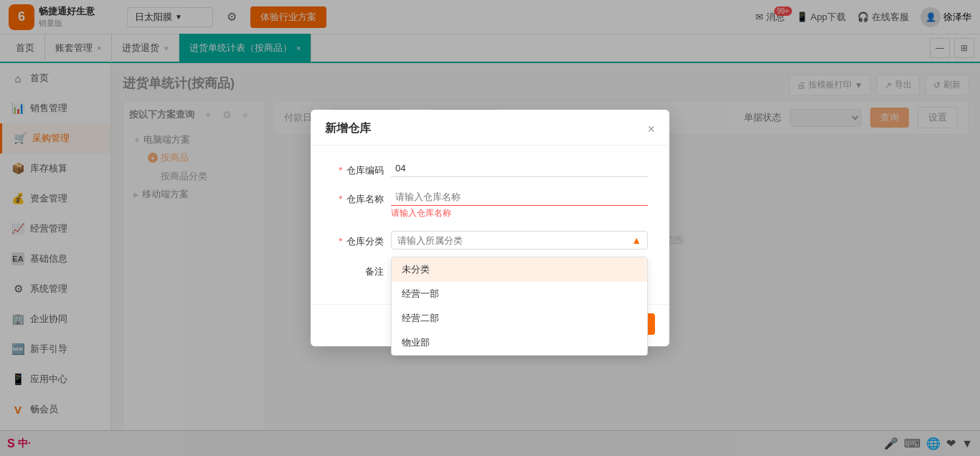  I want to click on category-form-row: * 仓库分类 ▲ 未分类 经营一部 经营二部 物业部, so click(490, 240).